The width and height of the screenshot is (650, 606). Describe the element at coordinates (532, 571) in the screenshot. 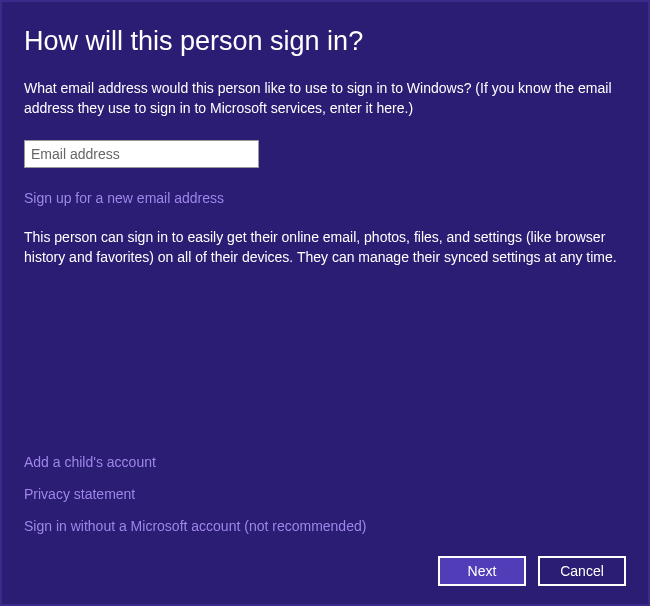

I see `button-row: Next Cancel` at that location.